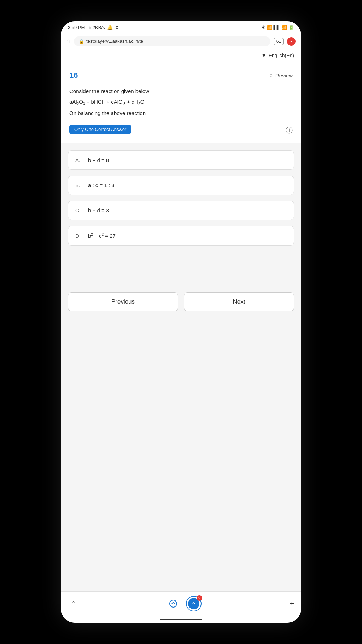 The height and width of the screenshot is (644, 362). Describe the element at coordinates (281, 56) in the screenshot. I see `language-label: English(En)` at that location.